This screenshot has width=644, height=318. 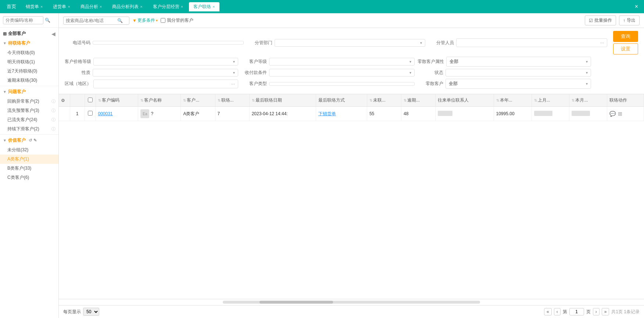 I want to click on th-last-month: ⇅ 上月..., so click(x=551, y=100).